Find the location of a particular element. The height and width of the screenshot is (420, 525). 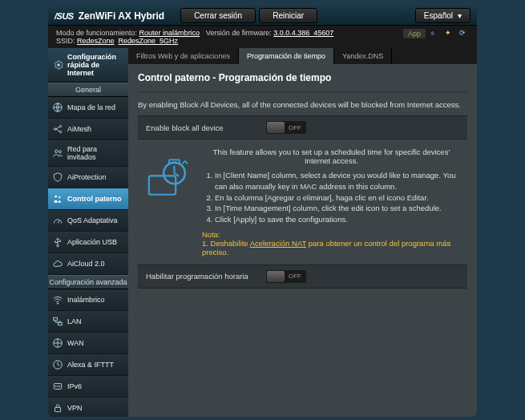

nav-alexa: Alexa & IFTTT is located at coordinates (88, 365).